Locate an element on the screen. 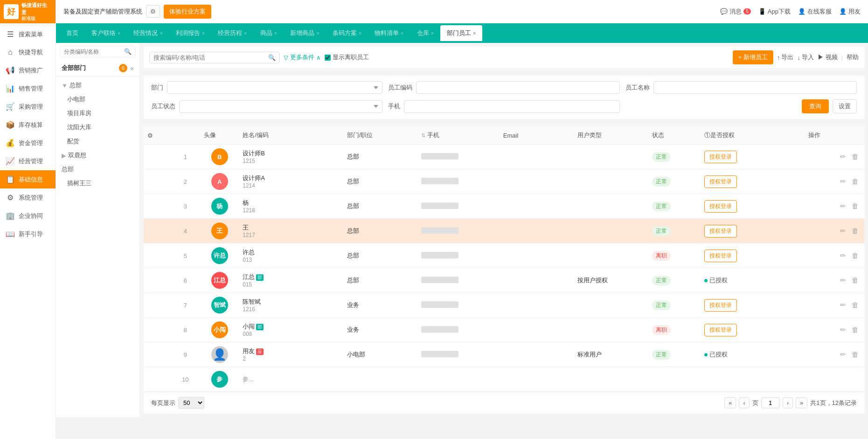 The width and height of the screenshot is (868, 439). dept-search-input is located at coordinates (93, 52).